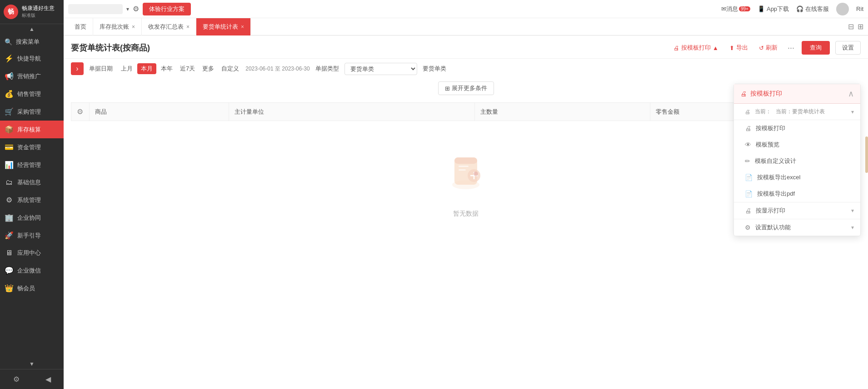  What do you see at coordinates (466, 47) in the screenshot?
I see `page-header: 要货单统计表(按商品) 🖨 按模板打印 ▲ ⬆ 导出 ↺ 刷新` at bounding box center [466, 47].